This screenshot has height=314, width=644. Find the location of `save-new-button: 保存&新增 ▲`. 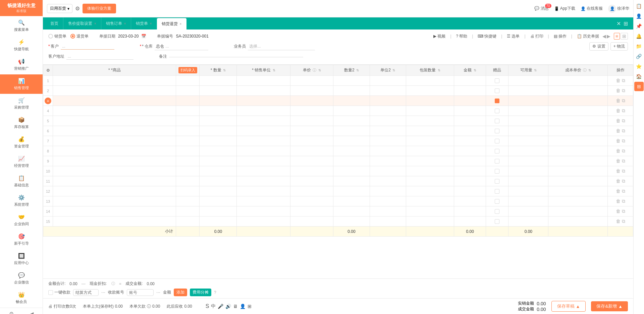

save-new-button: 保存&新增 ▲ is located at coordinates (609, 306).